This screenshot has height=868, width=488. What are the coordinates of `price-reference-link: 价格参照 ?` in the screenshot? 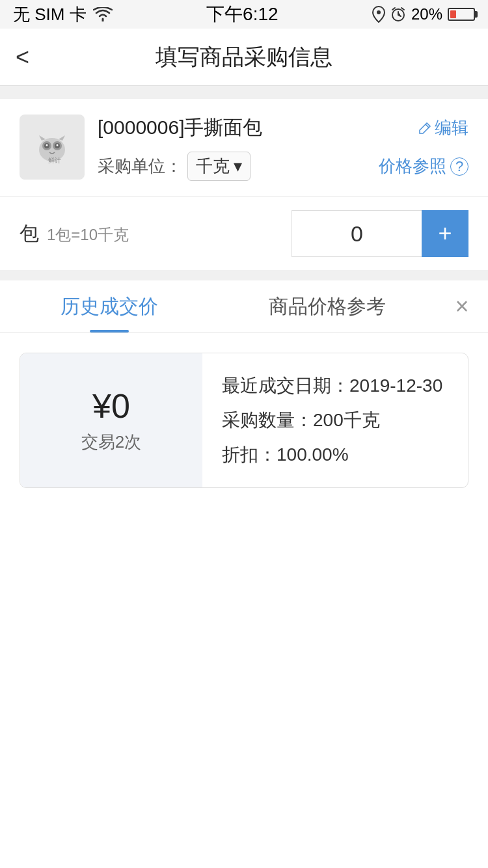 It's located at (424, 167).